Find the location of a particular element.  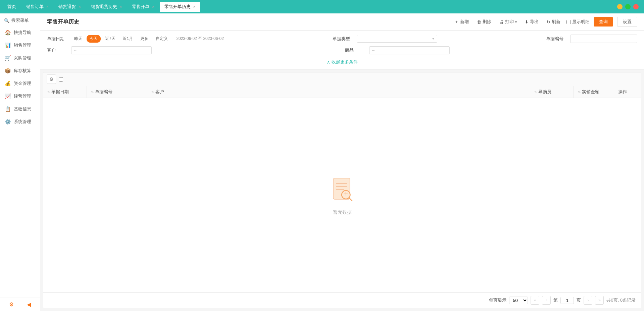

window-controls is located at coordinates (629, 7).